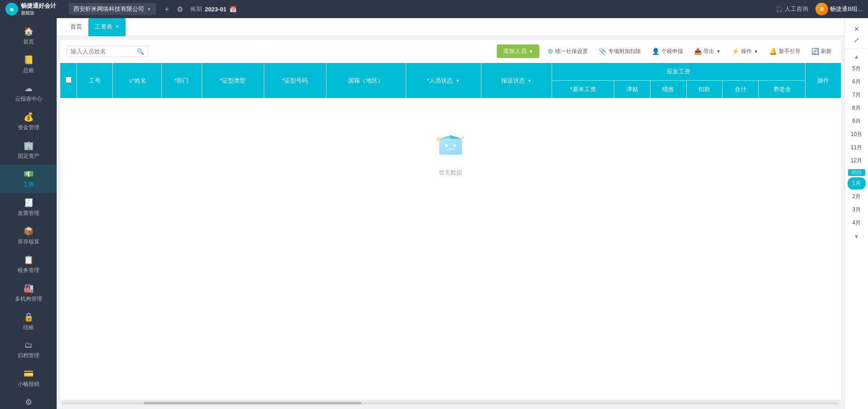 This screenshot has width=868, height=409. What do you see at coordinates (451, 81) in the screenshot?
I see `payroll-table: 工号 ⇅*姓名 *部门 *证型类型 *证型号码 国籍（地区） *人员状态 ▼` at bounding box center [451, 81].